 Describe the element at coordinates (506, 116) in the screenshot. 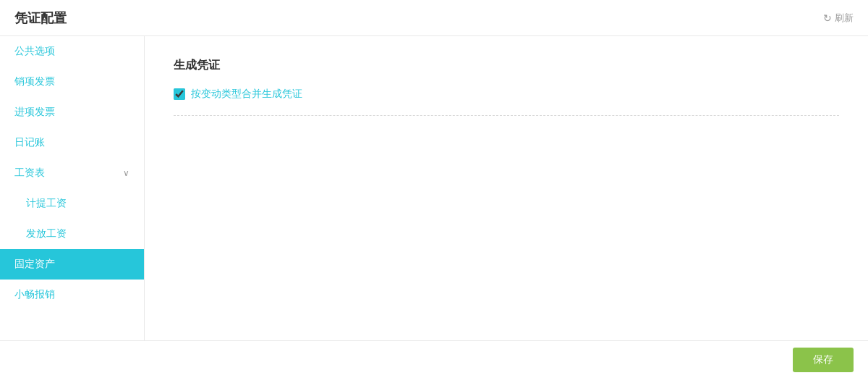

I see `content-divider` at that location.